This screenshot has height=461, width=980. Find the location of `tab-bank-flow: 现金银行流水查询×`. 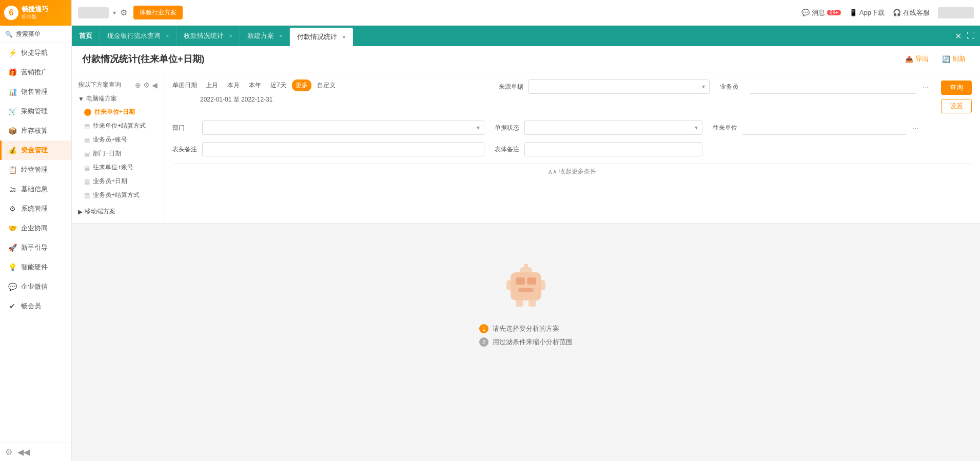

tab-bank-flow: 现金银行流水查询× is located at coordinates (139, 36).